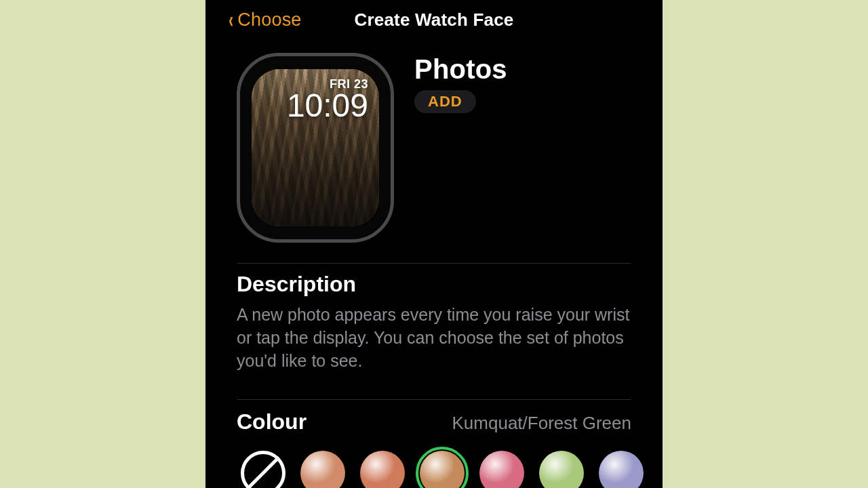 The image size is (868, 488). I want to click on back-button: ‹ Choose, so click(264, 20).